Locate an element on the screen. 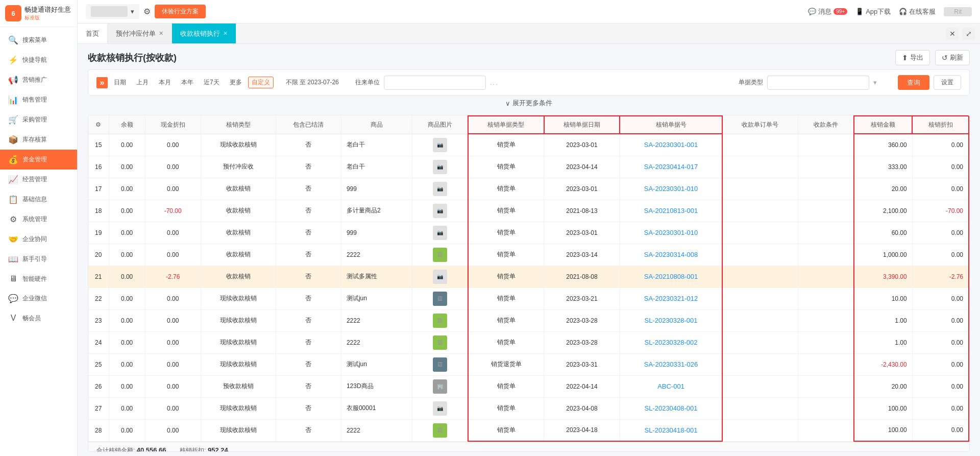 This screenshot has width=980, height=456. cell-verify-bill-no: SA-20230301-001 is located at coordinates (671, 145).